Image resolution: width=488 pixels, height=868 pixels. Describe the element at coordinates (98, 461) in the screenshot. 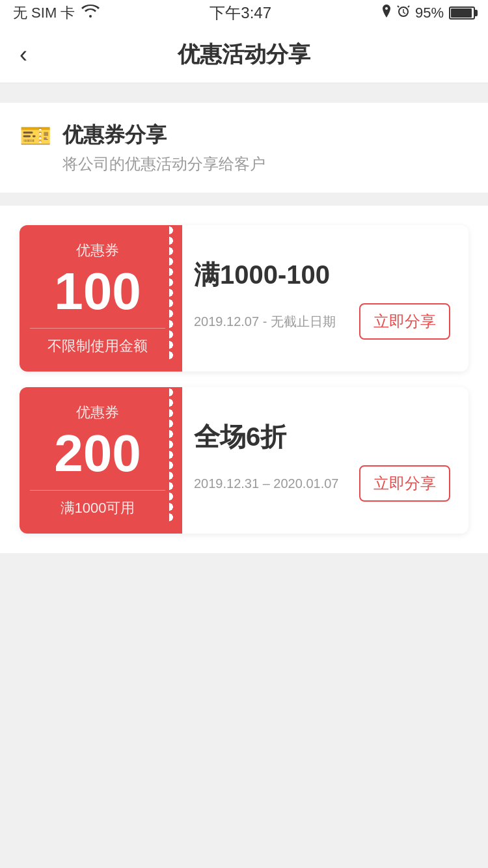

I see `coupon-left-2: 优惠券 200 满1000可用` at that location.